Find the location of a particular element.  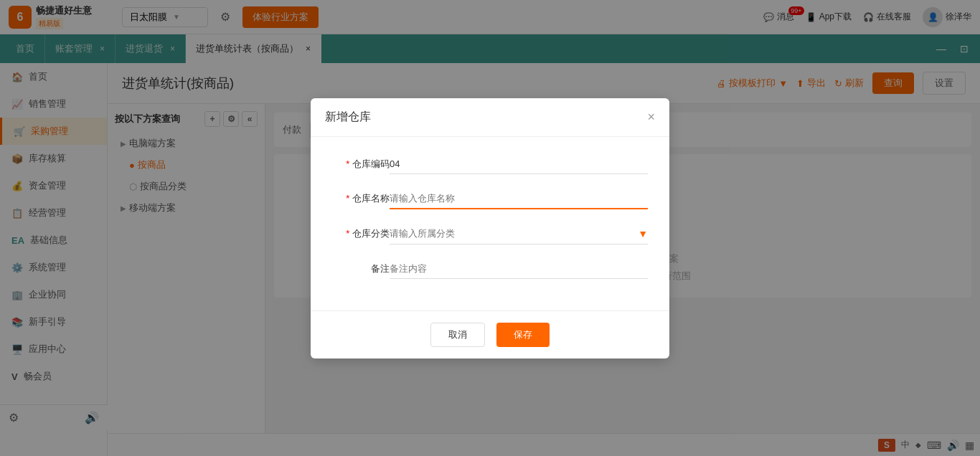

modal-body: * 仓库编码 * 仓库名称 * 仓库分类 is located at coordinates (490, 224).